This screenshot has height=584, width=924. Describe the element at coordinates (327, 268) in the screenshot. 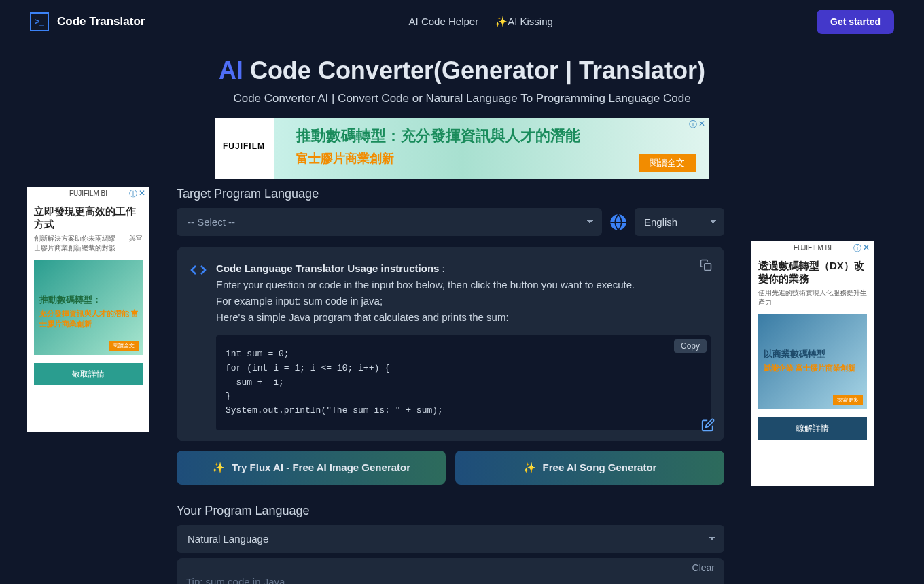

I see `instructions-heading: Code Language Translator Usage instructi…` at that location.